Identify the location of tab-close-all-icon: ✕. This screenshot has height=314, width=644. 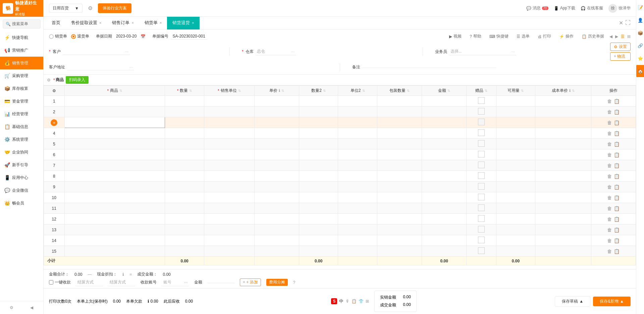
(621, 23).